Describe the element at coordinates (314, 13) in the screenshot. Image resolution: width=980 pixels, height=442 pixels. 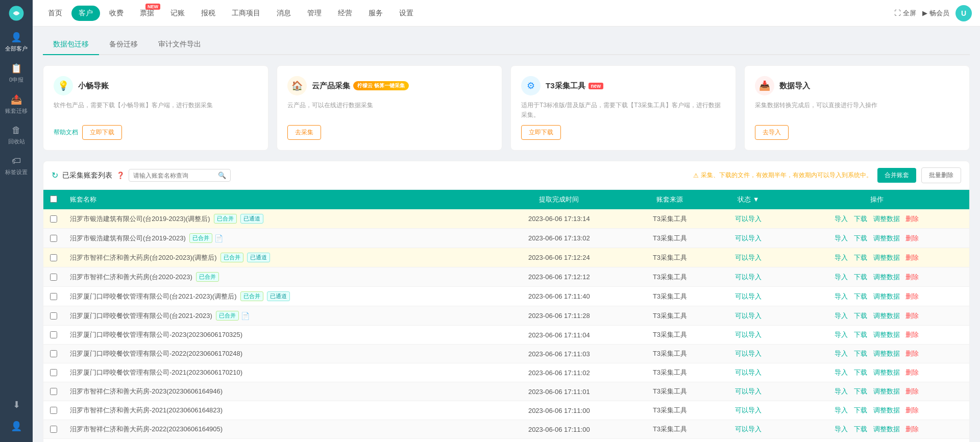
I see `nav-manage: 管理` at that location.